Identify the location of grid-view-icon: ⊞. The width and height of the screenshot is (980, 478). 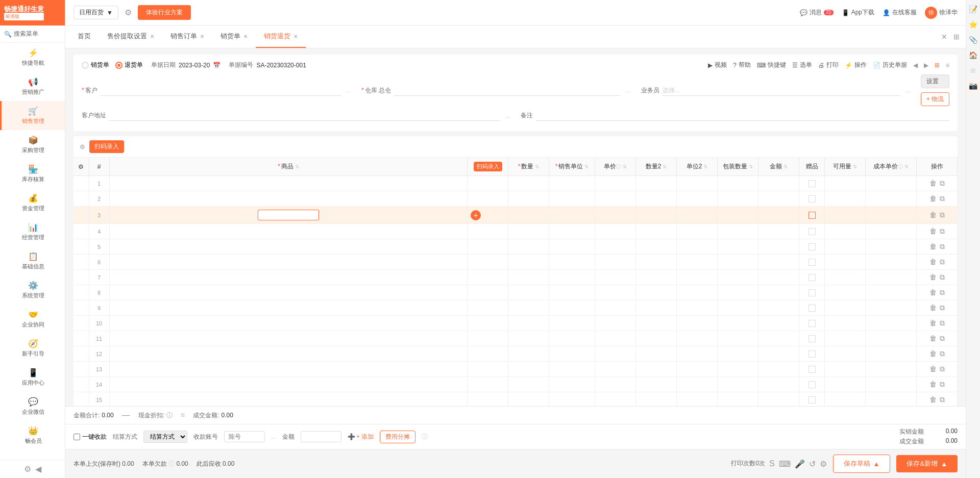
(937, 65).